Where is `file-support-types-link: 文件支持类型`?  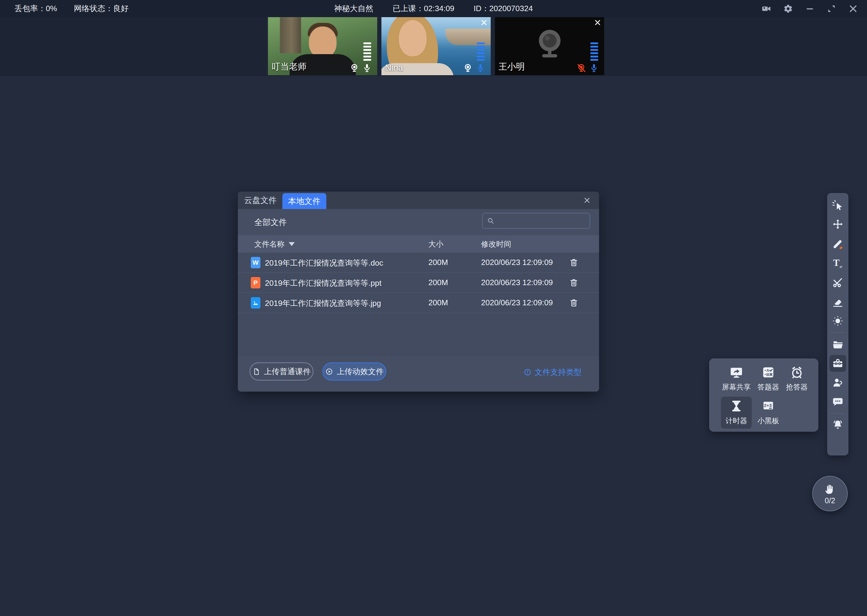 file-support-types-link: 文件支持类型 is located at coordinates (553, 372).